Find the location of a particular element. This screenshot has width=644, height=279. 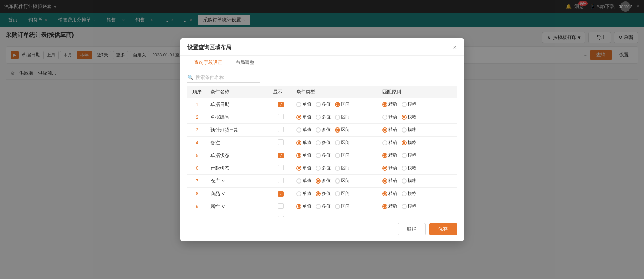

cell-order: 5 is located at coordinates (197, 155).